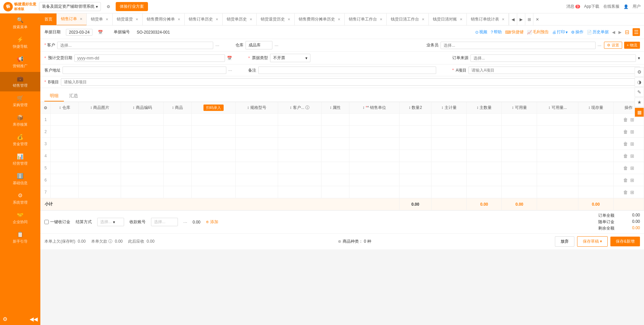 The image size is (644, 325). What do you see at coordinates (611, 7) in the screenshot?
I see `online-service-btn: 在线客服` at bounding box center [611, 7].